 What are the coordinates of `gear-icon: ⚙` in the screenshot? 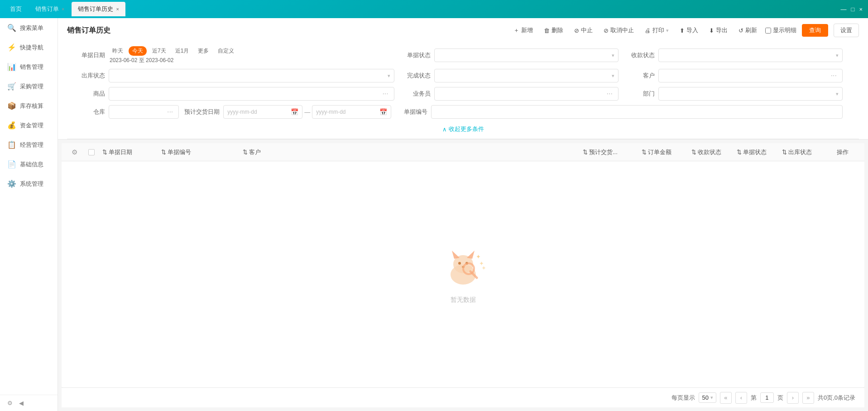 It's located at (74, 152).